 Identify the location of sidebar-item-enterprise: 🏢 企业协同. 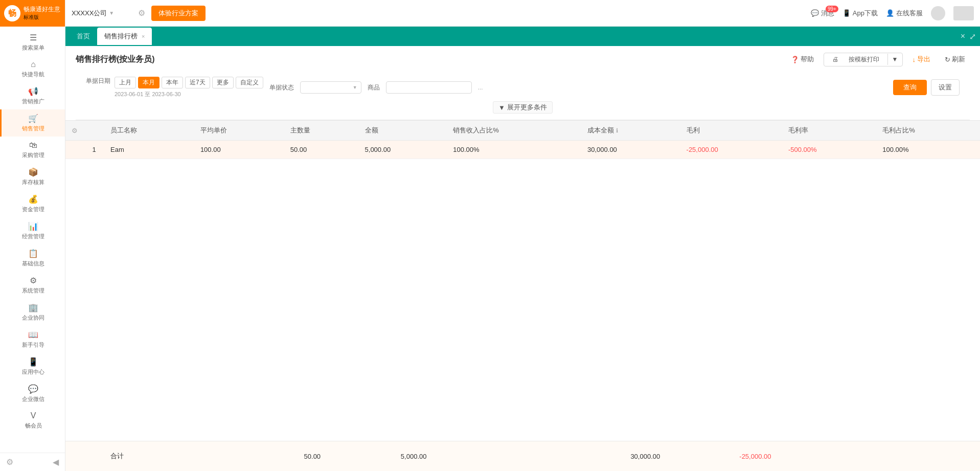
(33, 312).